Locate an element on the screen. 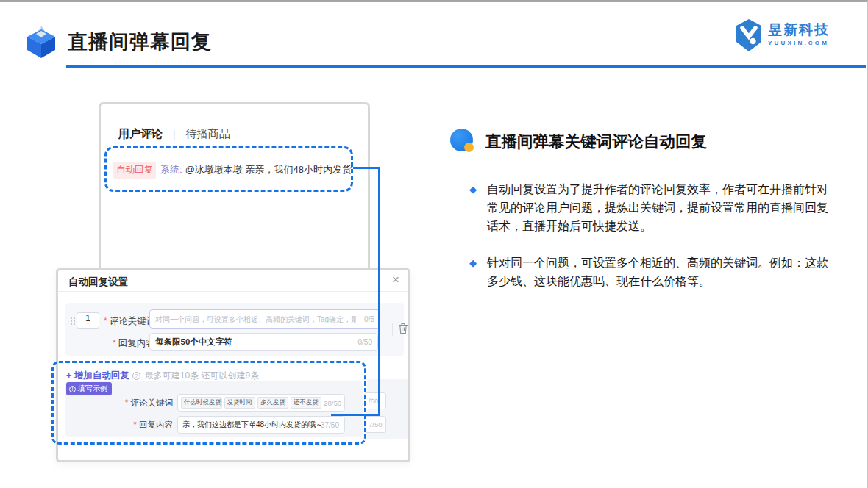  message-sender: 系统: is located at coordinates (171, 169).